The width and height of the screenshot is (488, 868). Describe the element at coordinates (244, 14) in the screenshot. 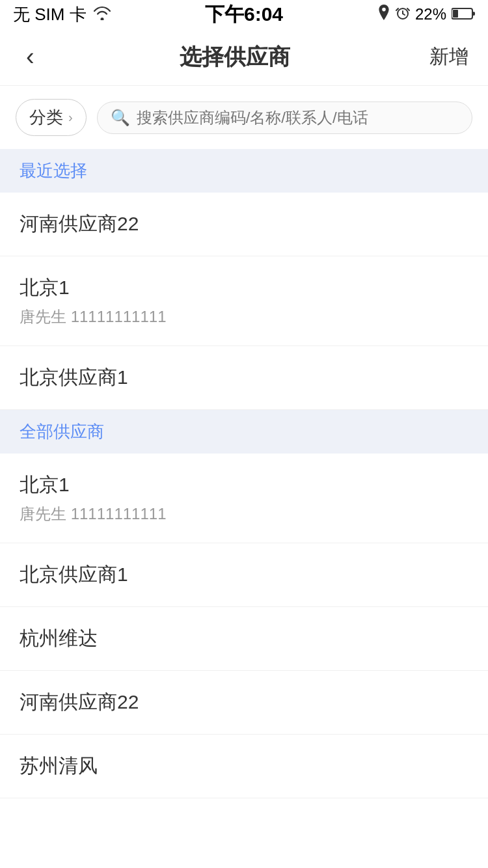

I see `status-bar: 无 SIM 卡 下午6:04 22%` at that location.